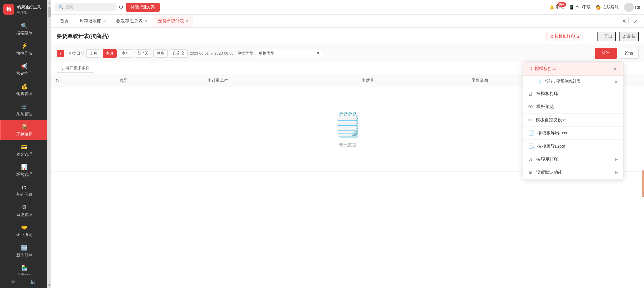 The width and height of the screenshot is (644, 288). What do you see at coordinates (76, 53) in the screenshot?
I see `date-filter-label: 单据日期` at bounding box center [76, 53].